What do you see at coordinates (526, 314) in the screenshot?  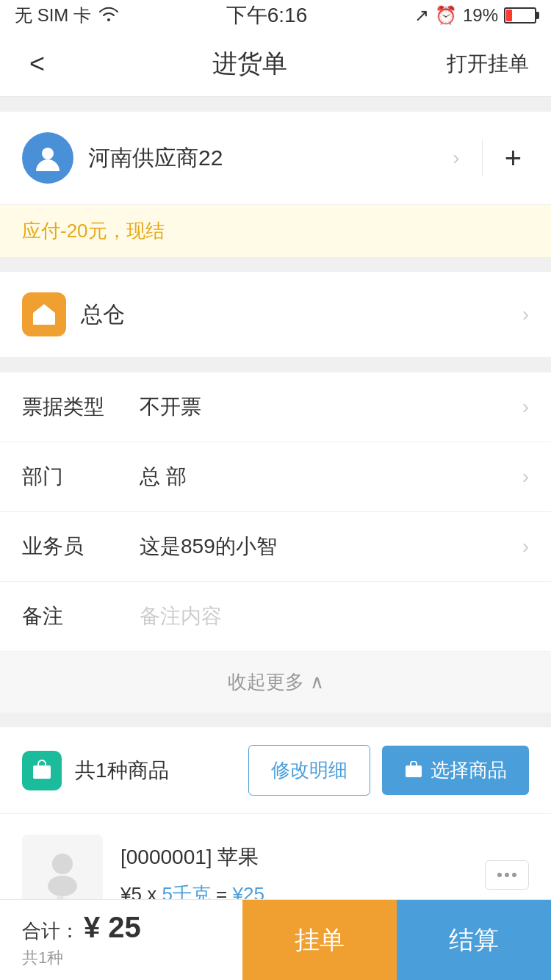 I see `warehouse-chevron-icon: ›` at bounding box center [526, 314].